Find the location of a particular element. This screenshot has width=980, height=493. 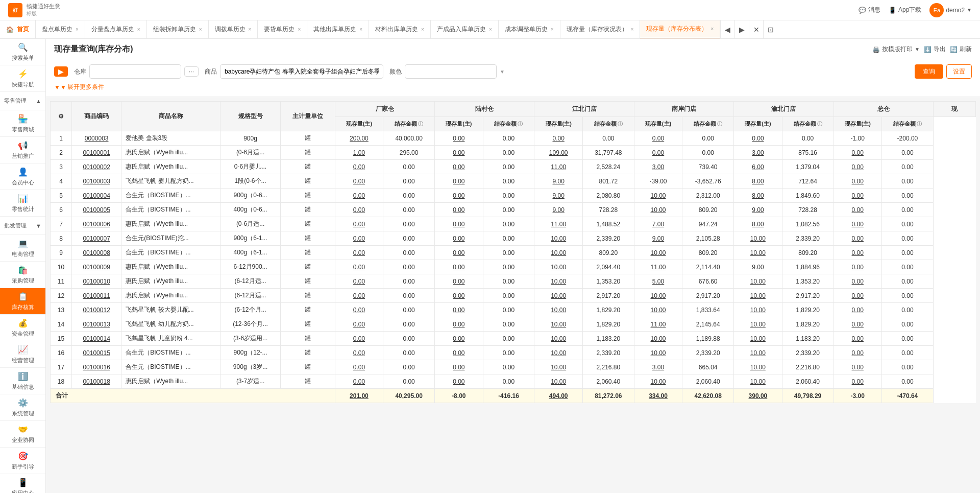

warehouse-input is located at coordinates (135, 72).